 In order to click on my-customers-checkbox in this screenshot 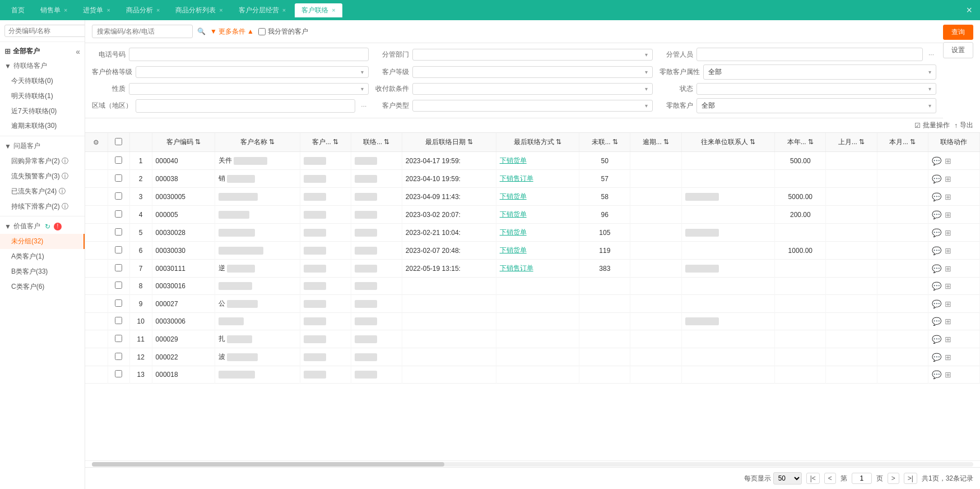, I will do `click(262, 31)`.